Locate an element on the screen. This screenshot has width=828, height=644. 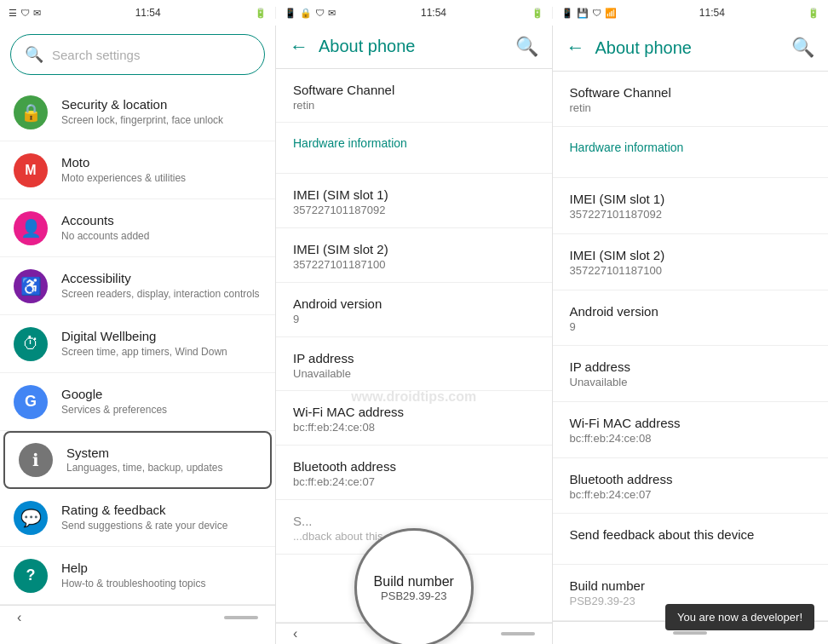
search-icon-1: 🔍 is located at coordinates (526, 47).